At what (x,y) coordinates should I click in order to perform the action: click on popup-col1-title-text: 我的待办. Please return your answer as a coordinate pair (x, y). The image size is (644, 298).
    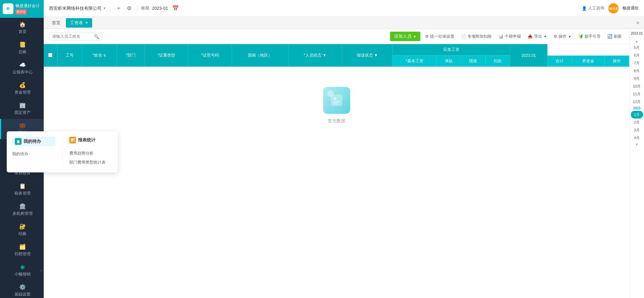
    Looking at the image, I should click on (32, 141).